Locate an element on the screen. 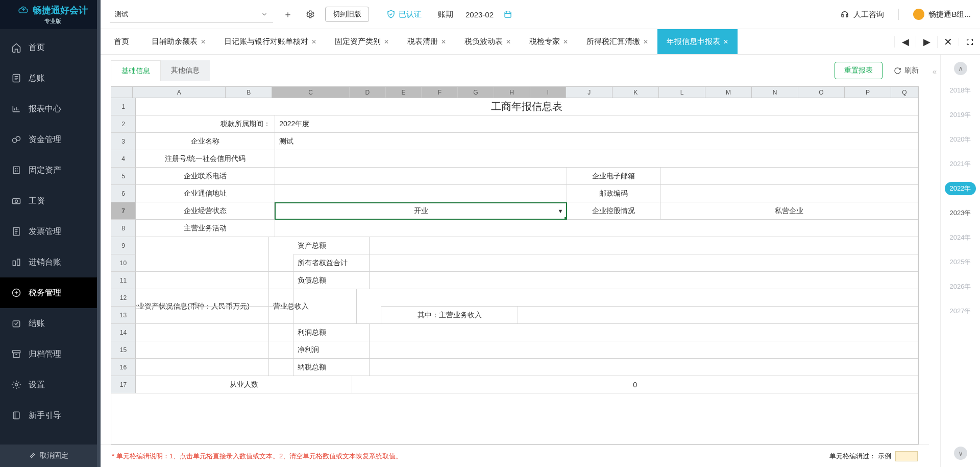 Image resolution: width=980 pixels, height=467 pixels. tab-home: 首页 is located at coordinates (121, 42).